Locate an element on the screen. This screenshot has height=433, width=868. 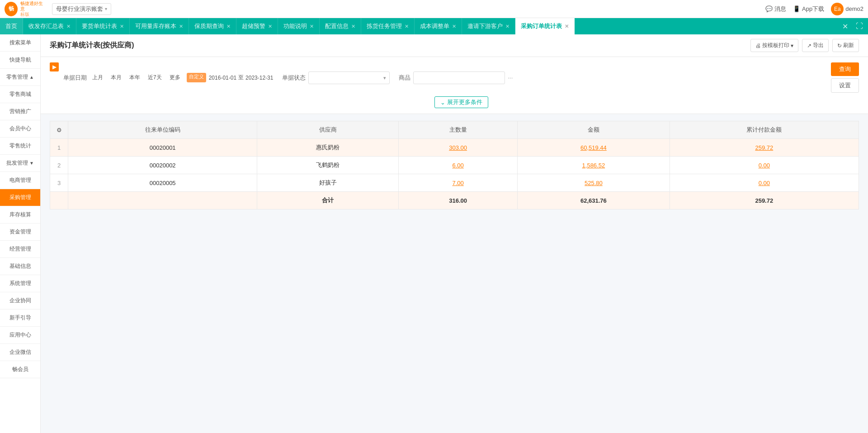
sidebar-item-purchase: 采购管理 is located at coordinates (20, 198).